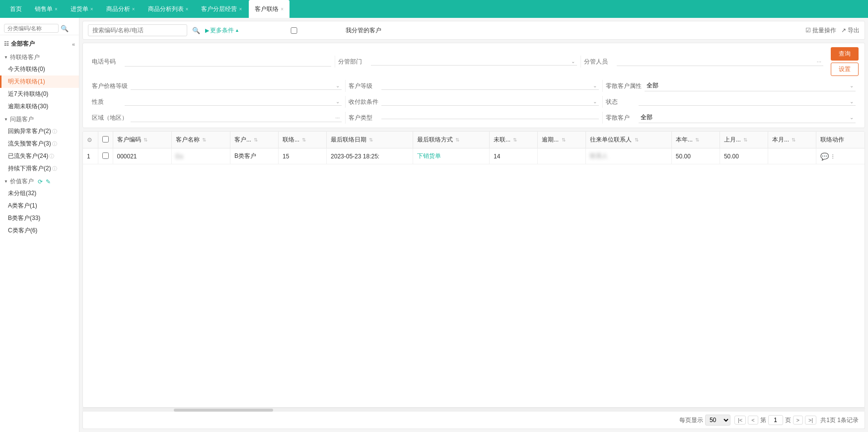  What do you see at coordinates (474, 410) in the screenshot?
I see `horizontal-scrollbar` at bounding box center [474, 410].